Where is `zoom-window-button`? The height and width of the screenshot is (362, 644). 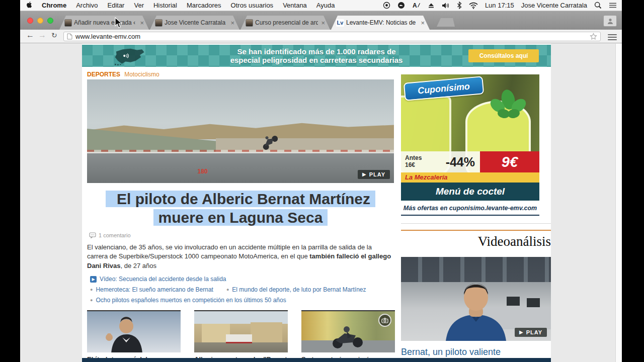
zoom-window-button is located at coordinates (50, 21).